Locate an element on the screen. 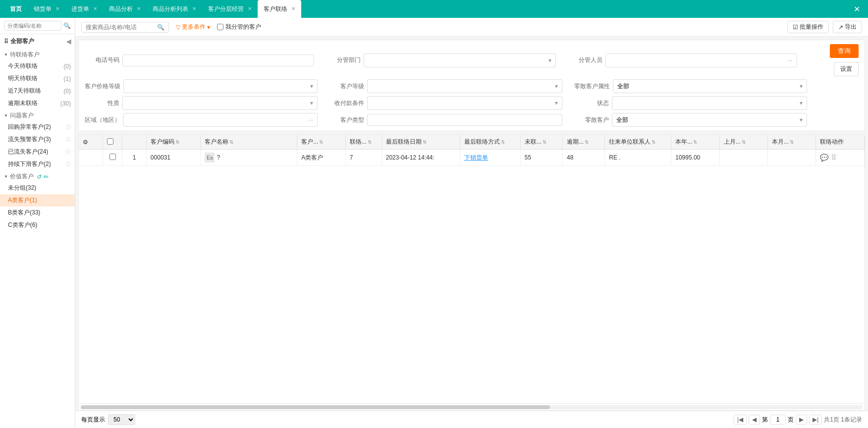 The height and width of the screenshot is (428, 868). nav-home: 首页 is located at coordinates (16, 9).